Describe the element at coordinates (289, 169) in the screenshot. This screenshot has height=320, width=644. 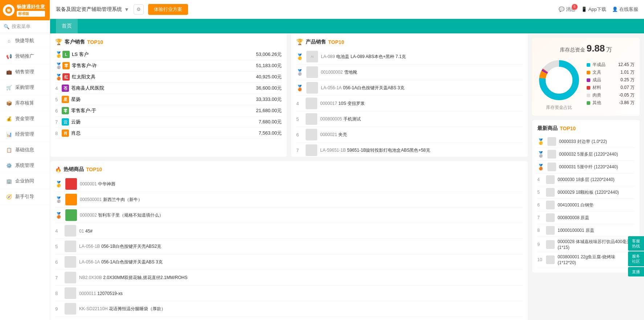
I see `hot-products-title: 🔥 热销商品 TOP10` at that location.